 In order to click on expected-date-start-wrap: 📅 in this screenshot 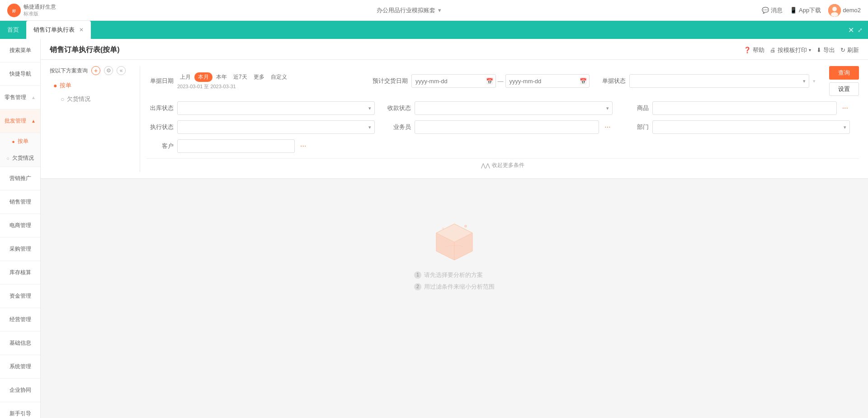, I will do `click(454, 81)`.